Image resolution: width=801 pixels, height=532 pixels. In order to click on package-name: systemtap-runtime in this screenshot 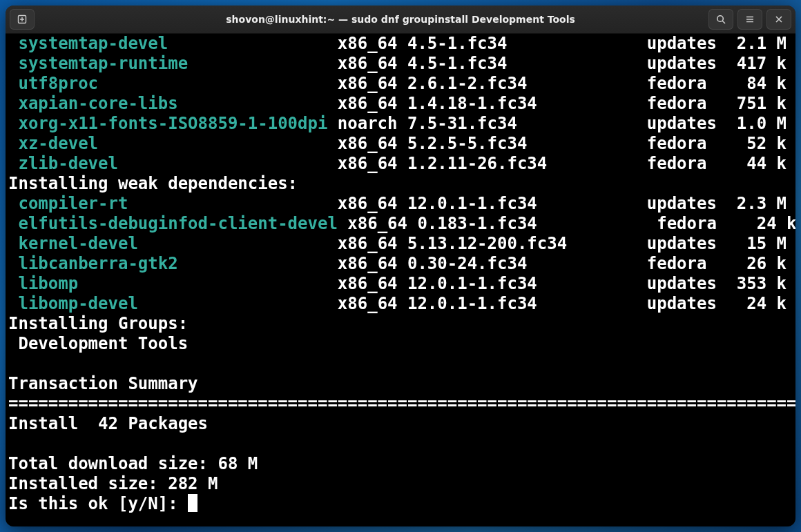, I will do `click(98, 63)`.